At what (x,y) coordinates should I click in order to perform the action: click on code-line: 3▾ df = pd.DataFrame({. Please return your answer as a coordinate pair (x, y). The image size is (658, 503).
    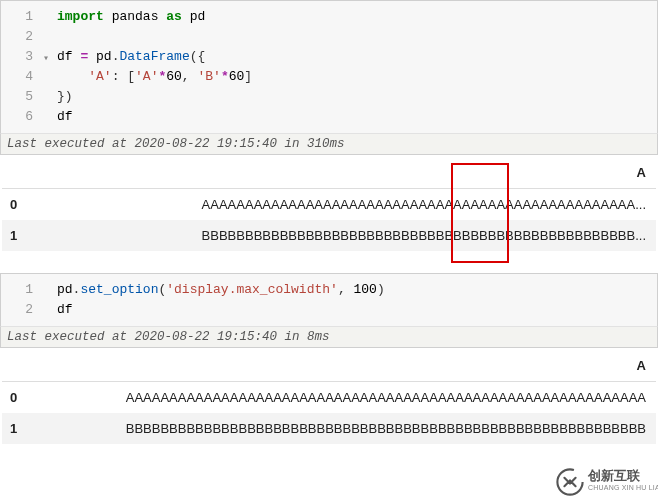
    Looking at the image, I should click on (329, 57).